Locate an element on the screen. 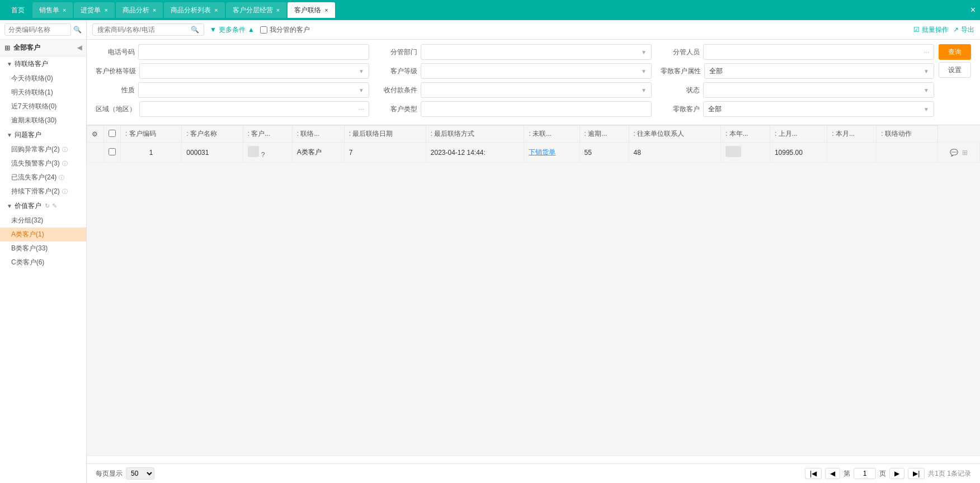  prev-page-btn: ◀ is located at coordinates (832, 473).